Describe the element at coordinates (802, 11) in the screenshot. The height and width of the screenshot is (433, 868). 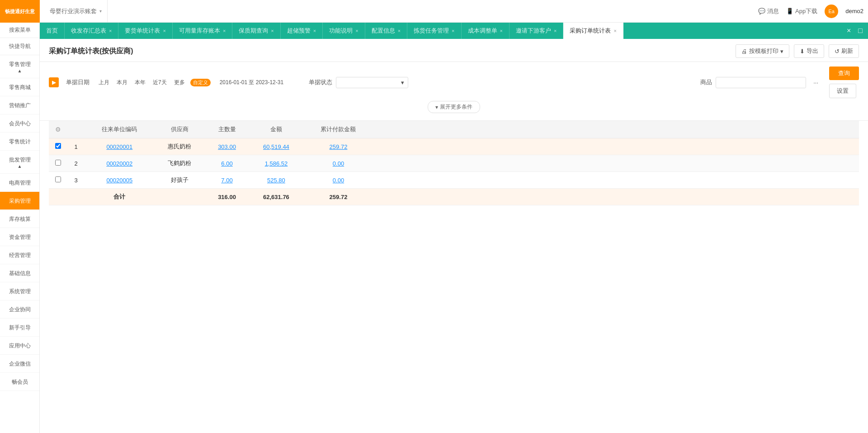
I see `app-download-button: 📱 App下载` at that location.